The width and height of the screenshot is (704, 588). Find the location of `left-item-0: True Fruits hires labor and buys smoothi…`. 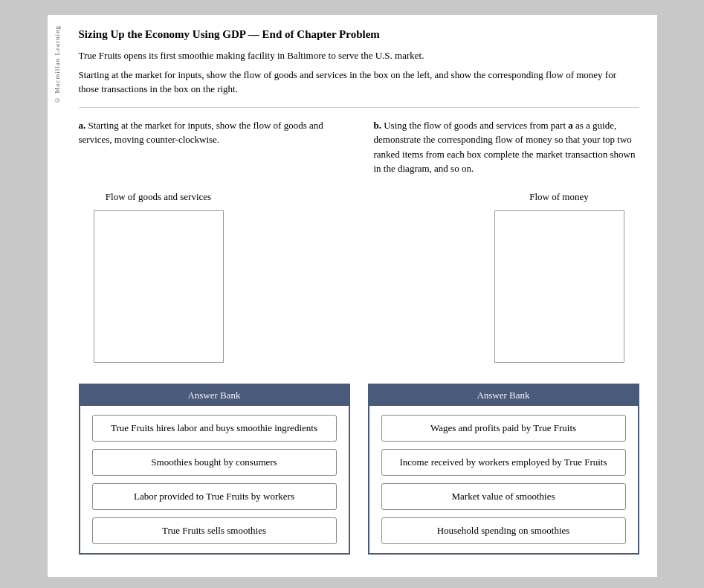

left-item-0: True Fruits hires labor and buys smoothi… is located at coordinates (214, 428).